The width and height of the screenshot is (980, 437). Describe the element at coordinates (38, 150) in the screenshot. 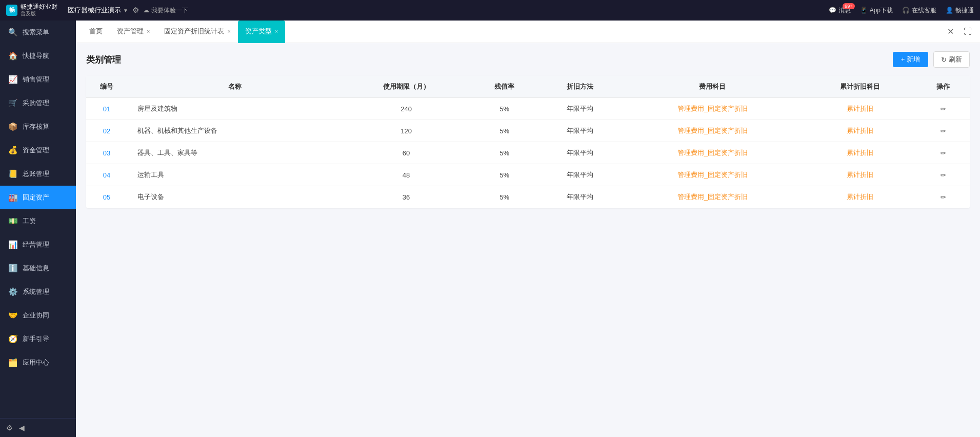

I see `sidebar-item-capital: 💰 资金管理` at that location.